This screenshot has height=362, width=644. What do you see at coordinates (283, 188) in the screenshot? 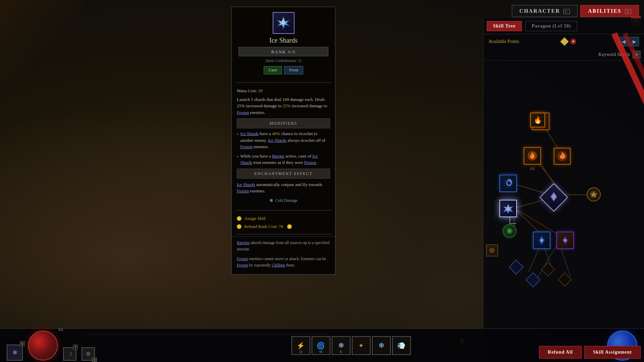
I see `enchant-section: Ice Shards automatically conjure and fly…` at bounding box center [283, 188].